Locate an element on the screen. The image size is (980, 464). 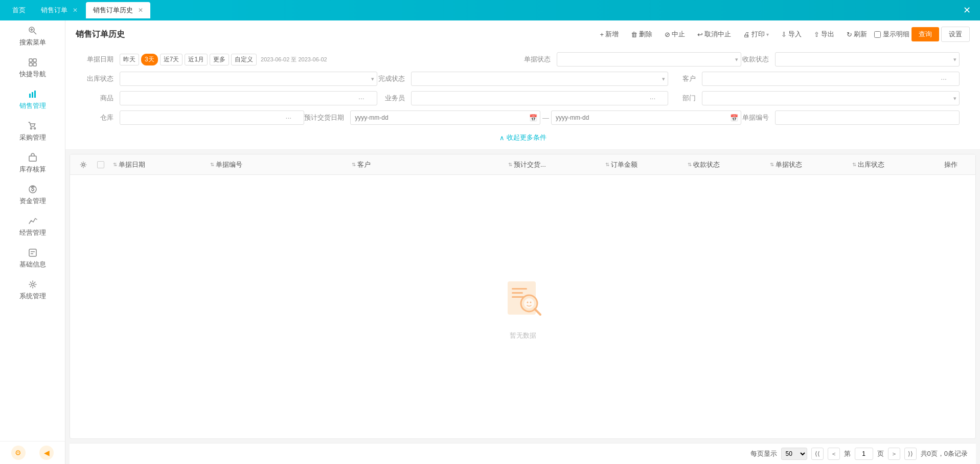
sidebar-item-inventory: 库存核算 is located at coordinates (33, 163).